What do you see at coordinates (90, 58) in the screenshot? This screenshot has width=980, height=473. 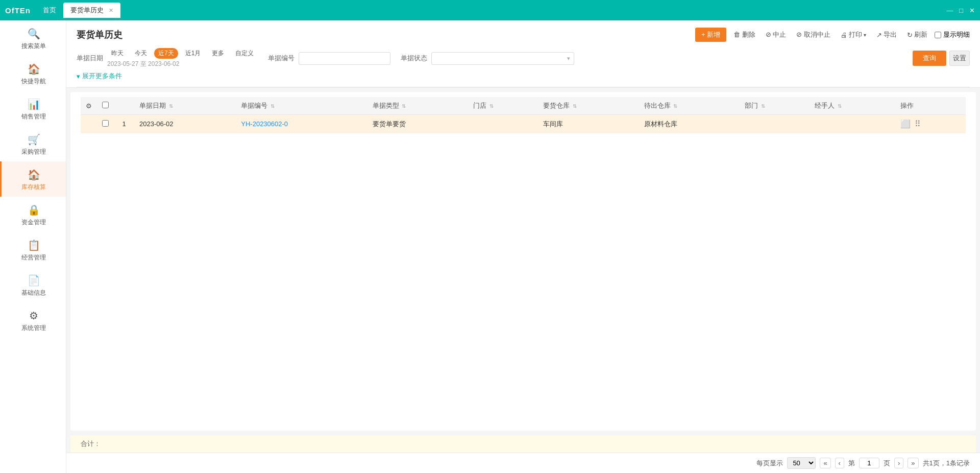 I see `date-filter-label: 单据日期` at bounding box center [90, 58].